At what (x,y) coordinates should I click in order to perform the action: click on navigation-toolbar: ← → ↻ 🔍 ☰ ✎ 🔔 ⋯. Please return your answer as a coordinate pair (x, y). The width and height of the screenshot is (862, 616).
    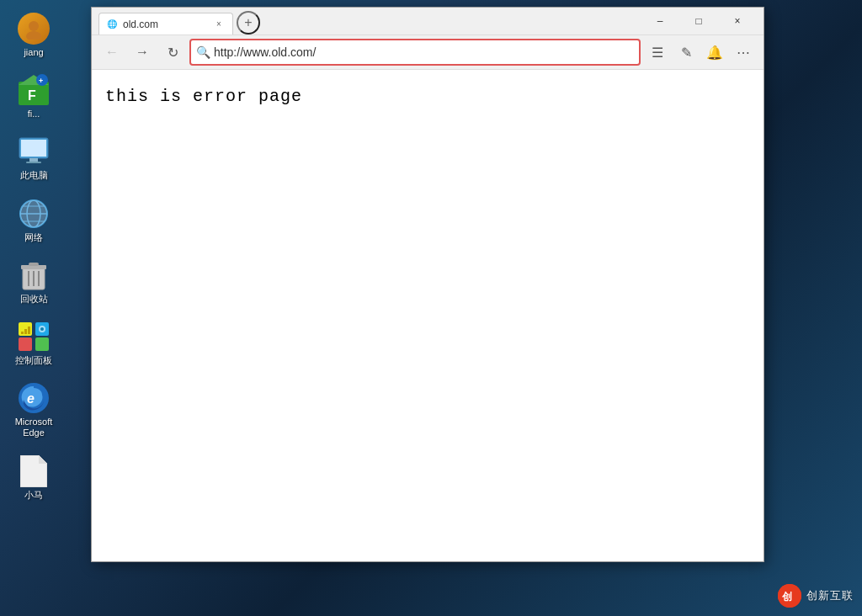
    Looking at the image, I should click on (428, 52).